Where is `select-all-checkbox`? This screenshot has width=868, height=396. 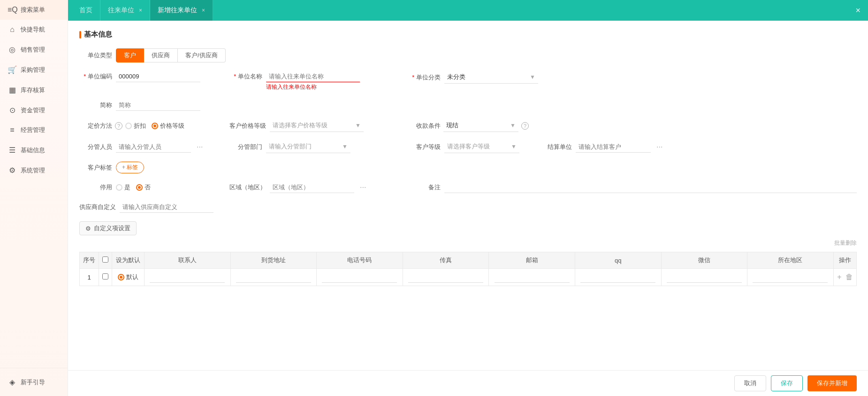 select-all-checkbox is located at coordinates (105, 259).